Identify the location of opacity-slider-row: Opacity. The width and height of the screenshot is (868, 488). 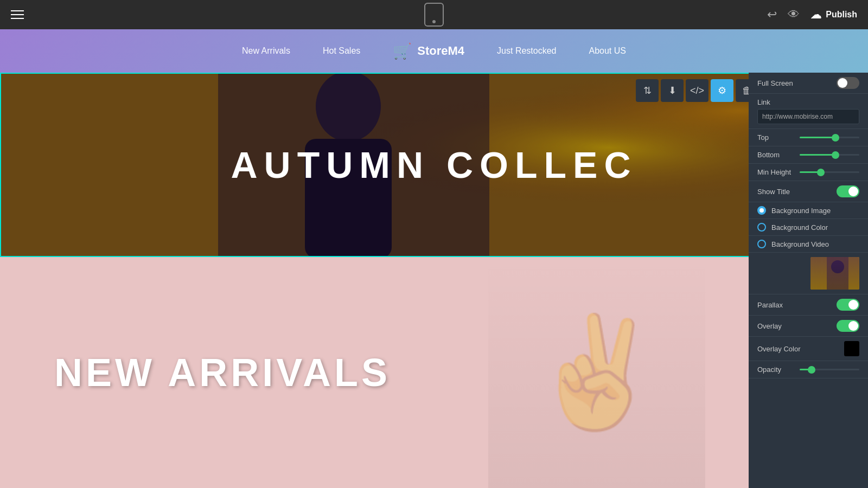
(808, 370).